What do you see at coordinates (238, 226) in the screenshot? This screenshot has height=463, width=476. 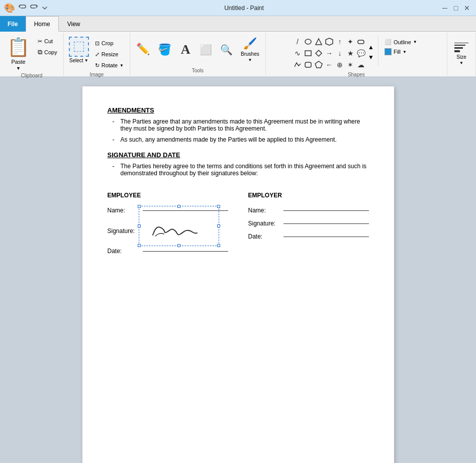 I see `signature-section: EMPLOYEE Name: Signature:` at bounding box center [238, 226].